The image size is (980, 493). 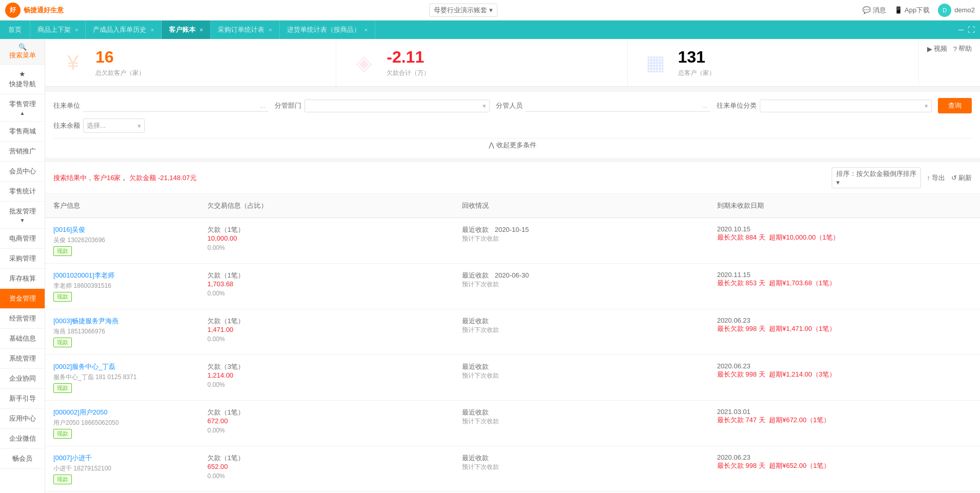 I want to click on refresh-button: ↺ 刷新, so click(x=962, y=178).